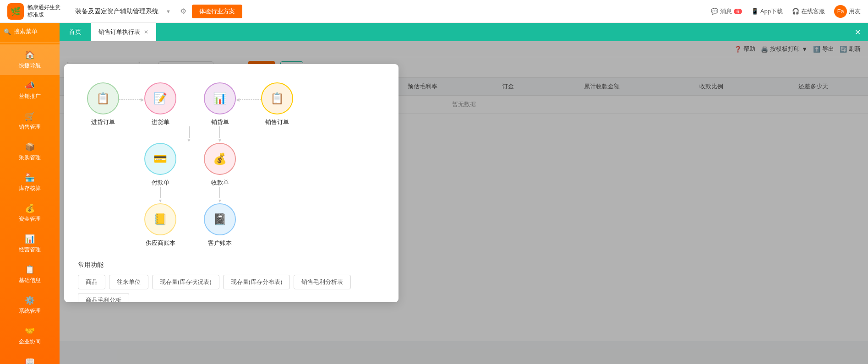  Describe the element at coordinates (169, 11) in the screenshot. I see `system-dropdown-icon: ▼` at that location.